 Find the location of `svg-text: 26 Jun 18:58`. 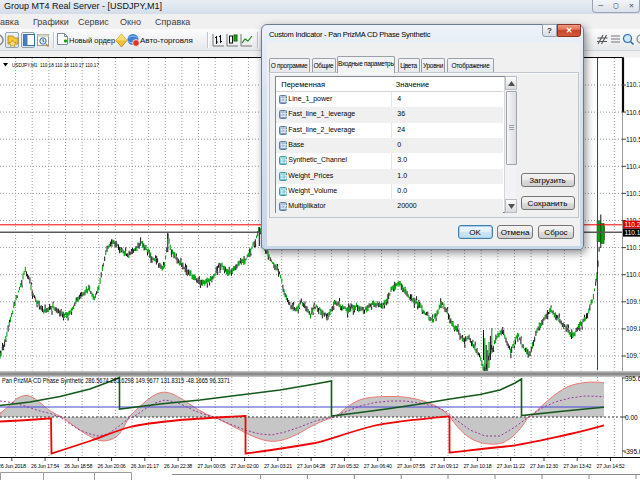

svg-text: 26 Jun 18:58 is located at coordinates (78, 466).